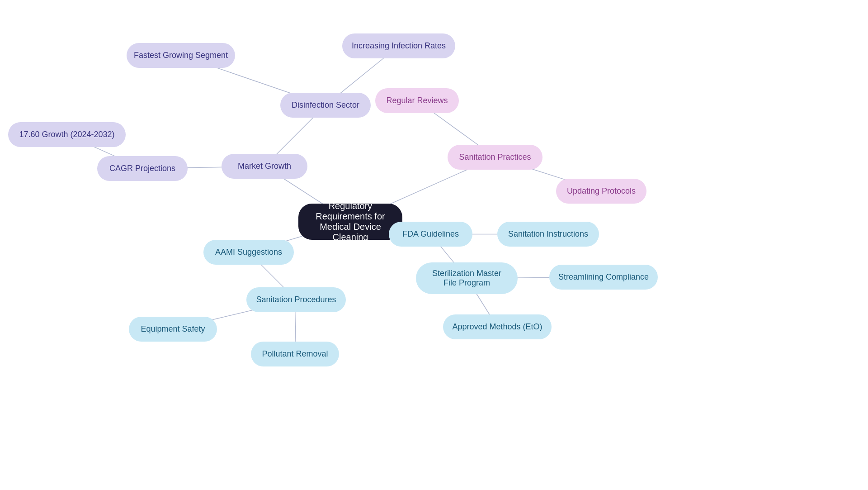 Image resolution: width=868 pixels, height=490 pixels. I want to click on node-sanitation-instructions: Sanitation Instructions, so click(548, 234).